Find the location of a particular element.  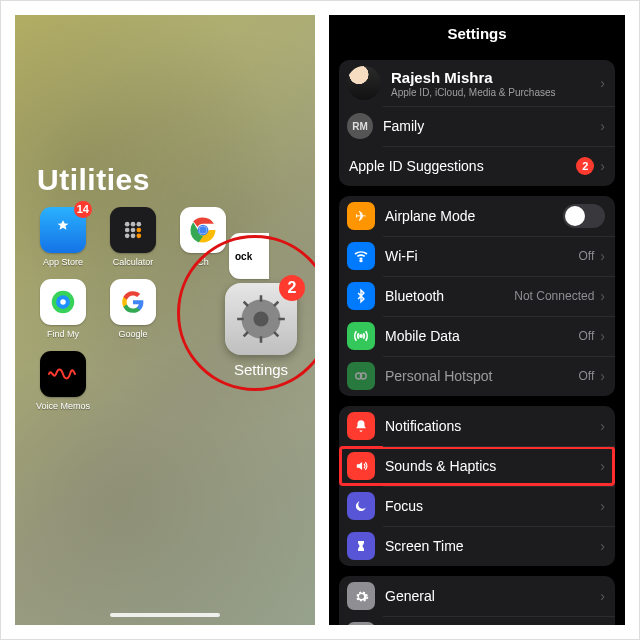

row-label: Notifications is located at coordinates (492, 426).